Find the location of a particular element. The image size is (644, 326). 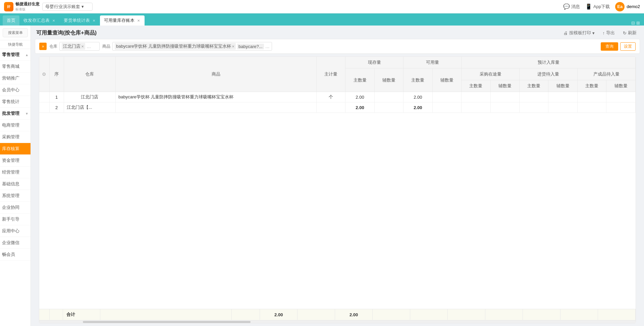

row1-stock-main: 2.00 is located at coordinates (360, 97).